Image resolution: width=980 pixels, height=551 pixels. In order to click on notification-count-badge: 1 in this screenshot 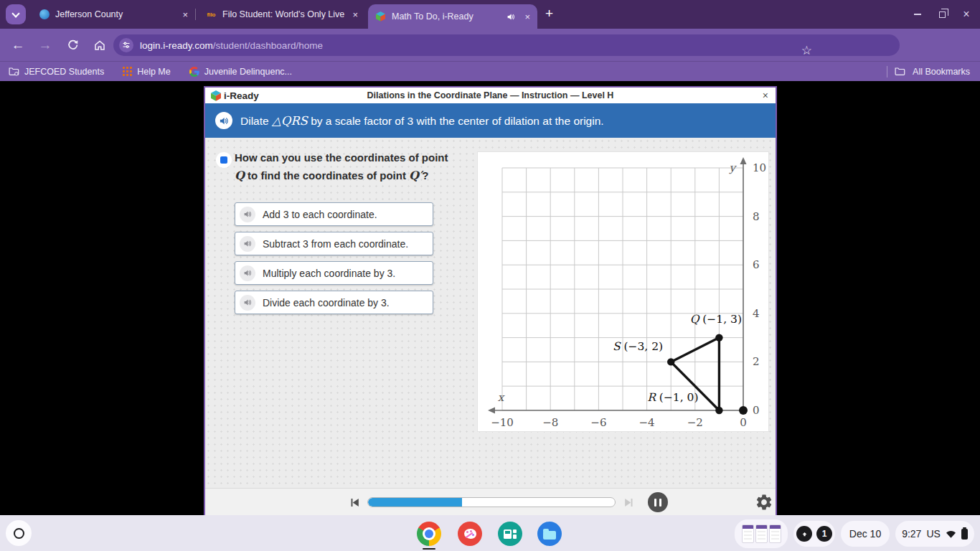, I will do `click(824, 534)`.